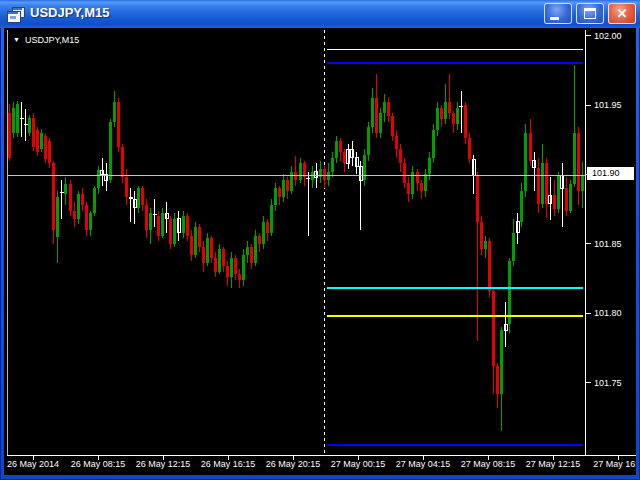 This screenshot has width=640, height=480. Describe the element at coordinates (16, 40) in the screenshot. I see `dropdown-arrow-icon: ▼` at that location.